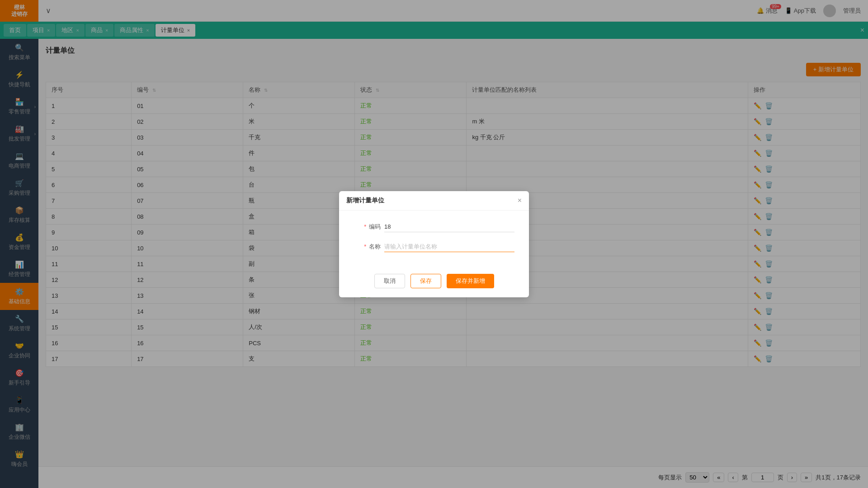  What do you see at coordinates (449, 247) in the screenshot?
I see `name-input-wrap` at bounding box center [449, 247].